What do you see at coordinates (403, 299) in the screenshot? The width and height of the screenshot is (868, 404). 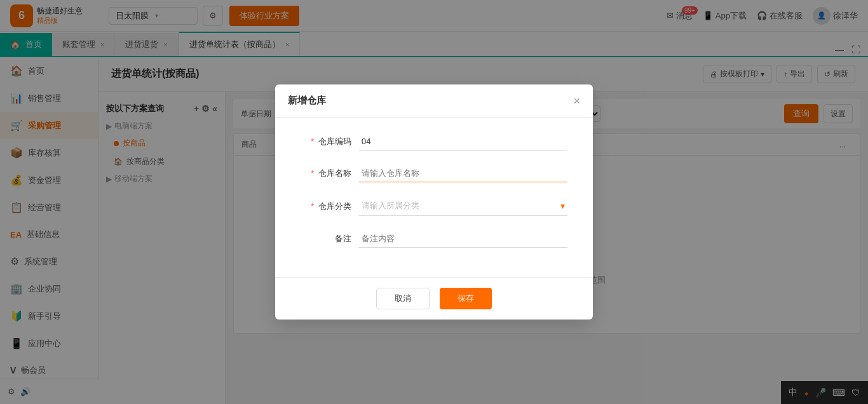 I see `cancel-button: 取消` at bounding box center [403, 299].